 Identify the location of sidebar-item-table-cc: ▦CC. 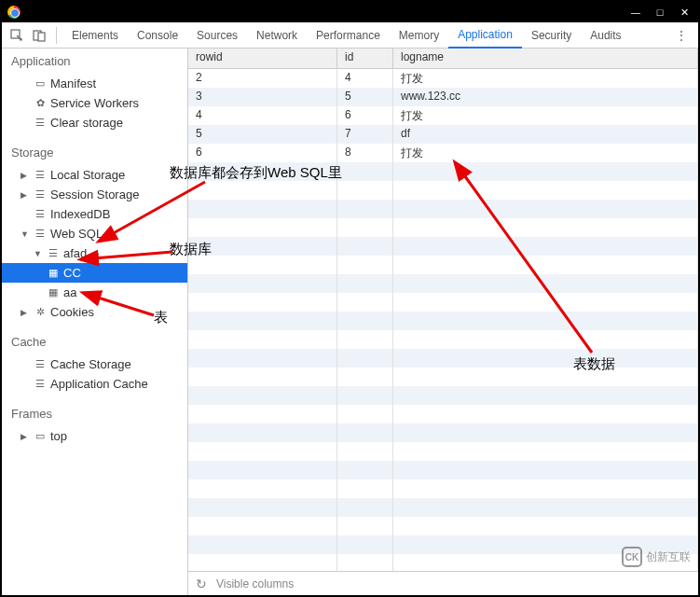
(95, 272).